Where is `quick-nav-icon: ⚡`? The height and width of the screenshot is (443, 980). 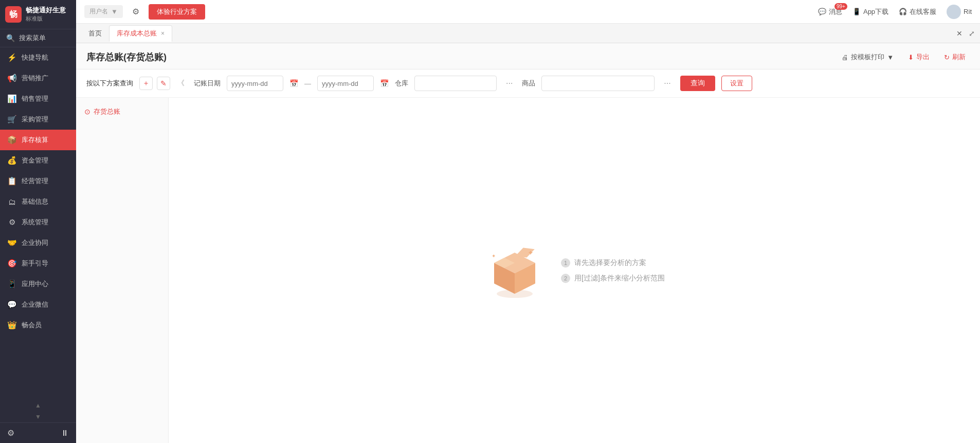 quick-nav-icon: ⚡ is located at coordinates (12, 58).